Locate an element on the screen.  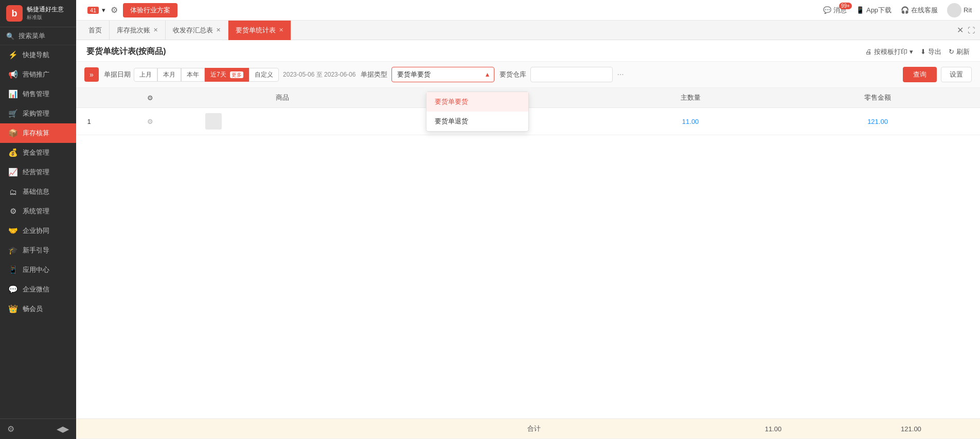
this-year-btn: 本年 is located at coordinates (193, 75).